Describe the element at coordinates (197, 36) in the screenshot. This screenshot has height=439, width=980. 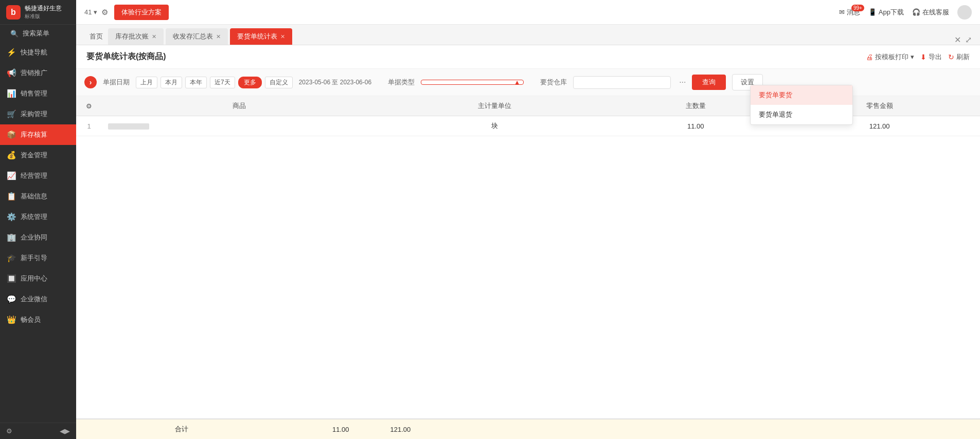
I see `tab-receive-summary: 收发存汇总表 ✕` at that location.